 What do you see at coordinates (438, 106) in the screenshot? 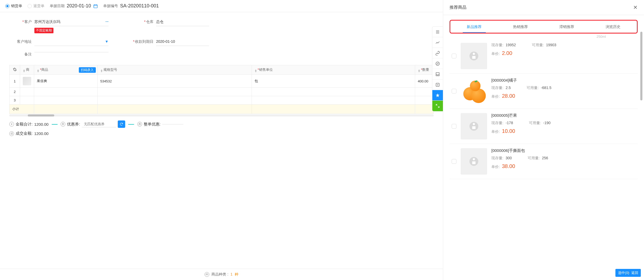
I see `expand-tool-button` at bounding box center [438, 106].